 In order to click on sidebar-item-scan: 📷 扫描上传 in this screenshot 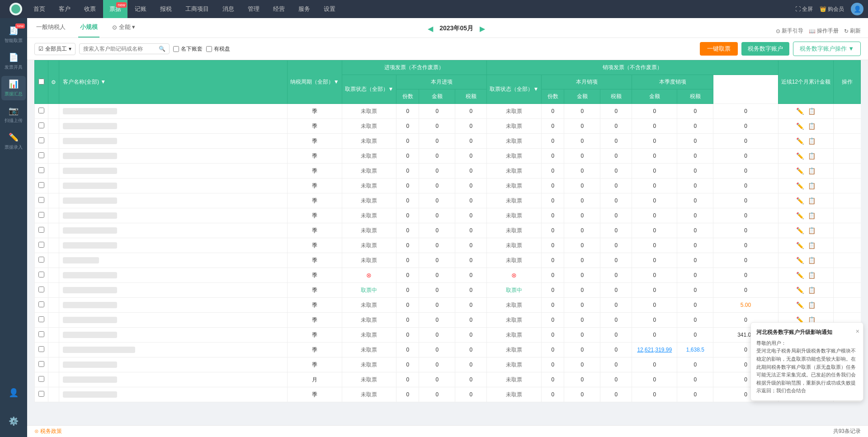, I will do `click(14, 115)`.